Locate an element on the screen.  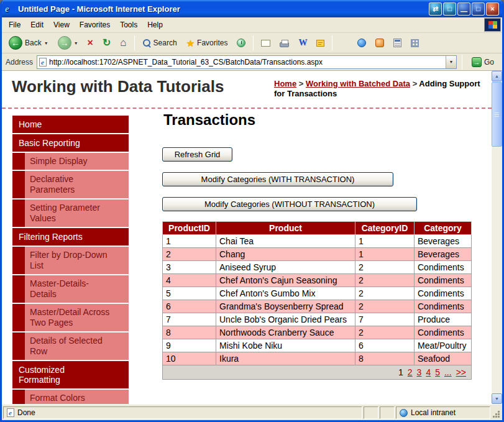
table-row: 2Chang1Beverages is located at coordinates (317, 255).